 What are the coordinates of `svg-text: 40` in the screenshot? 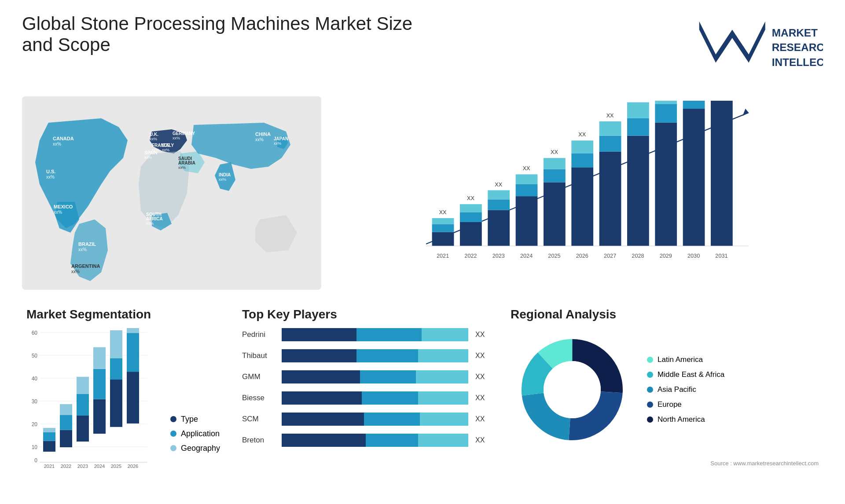 It's located at (35, 379).